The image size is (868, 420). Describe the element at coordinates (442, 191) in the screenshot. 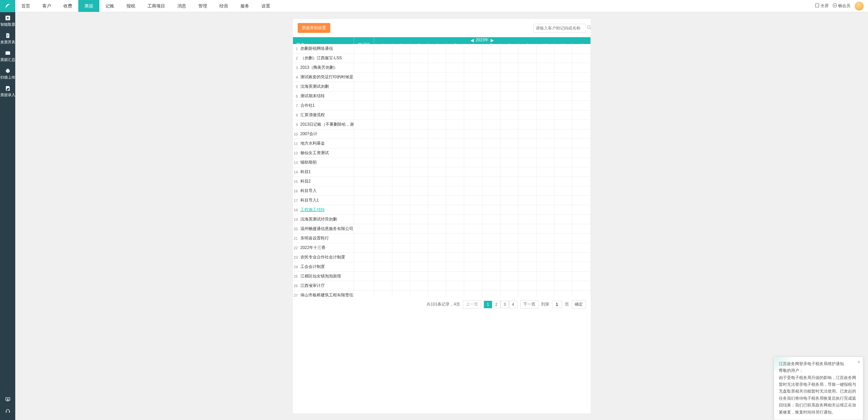

I see `table-row: 16科目导入` at that location.